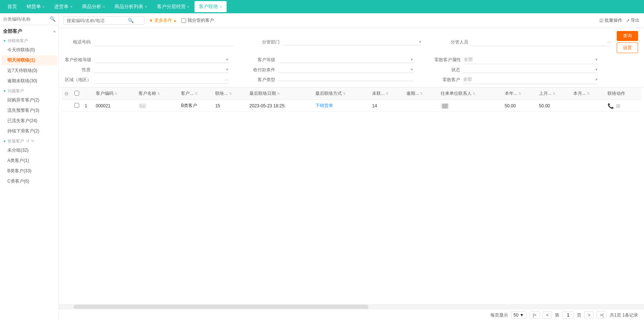 The image size is (644, 321). What do you see at coordinates (29, 182) in the screenshot?
I see `sidebar-item-class-c: C类客户(6)` at bounding box center [29, 182].